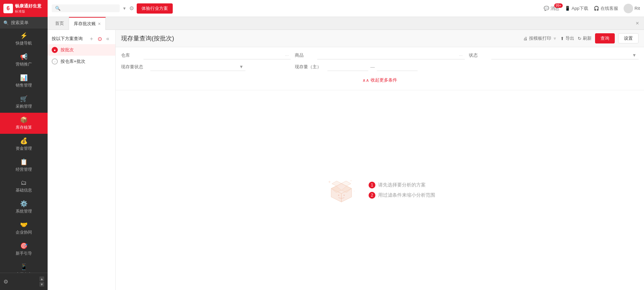 The width and height of the screenshot is (644, 290). I want to click on marketing-icon: 📢, so click(24, 57).